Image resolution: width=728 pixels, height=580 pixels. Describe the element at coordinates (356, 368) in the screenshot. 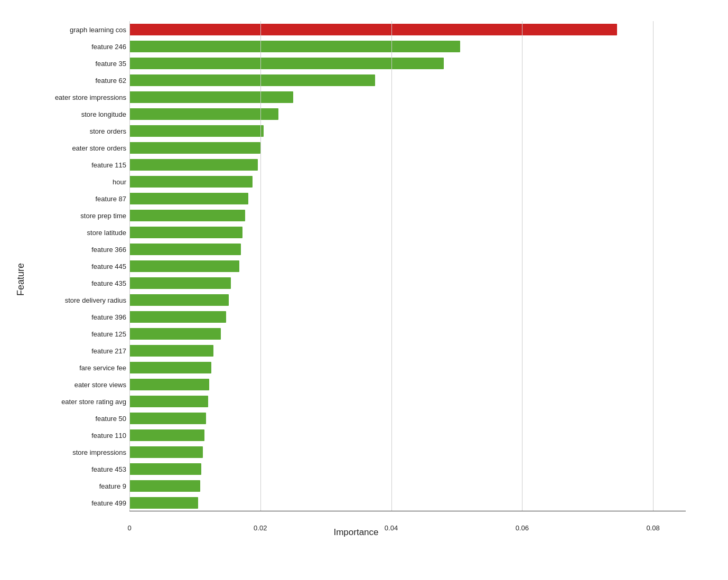

I see `bar-row: fare service fee` at that location.